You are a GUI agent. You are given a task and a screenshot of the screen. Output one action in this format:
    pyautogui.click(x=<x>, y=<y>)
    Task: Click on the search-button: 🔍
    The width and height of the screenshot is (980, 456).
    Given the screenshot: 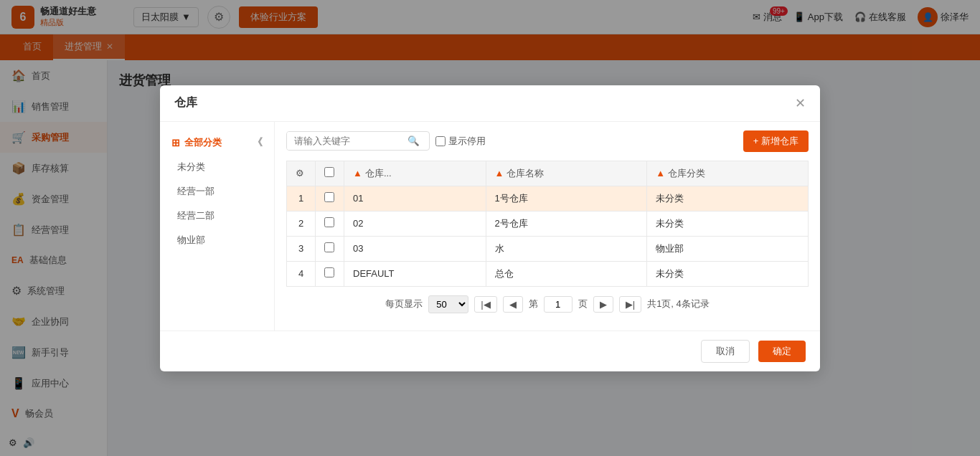 What is the action you would take?
    pyautogui.click(x=413, y=141)
    